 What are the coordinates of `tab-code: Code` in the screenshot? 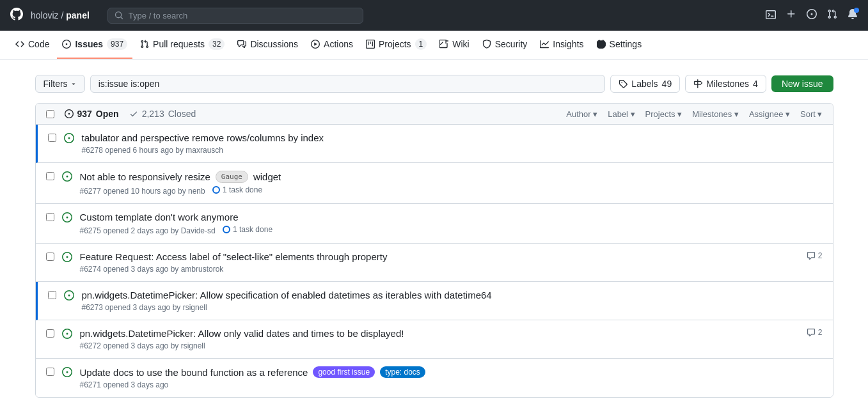 It's located at (32, 45).